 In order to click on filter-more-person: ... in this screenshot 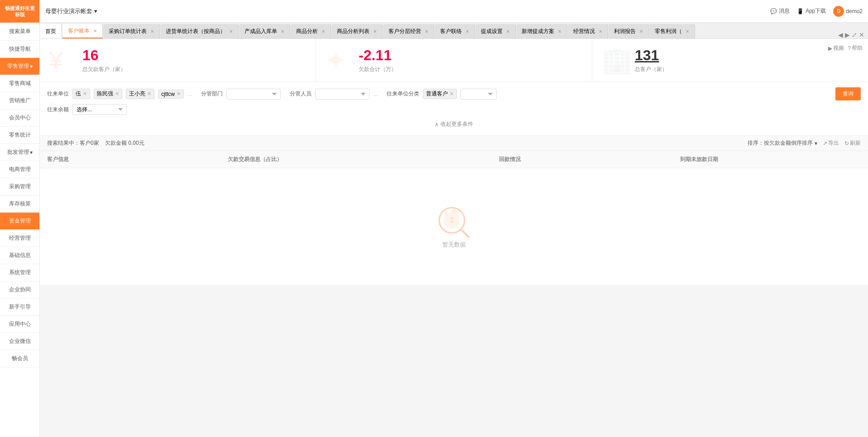, I will do `click(375, 94)`.